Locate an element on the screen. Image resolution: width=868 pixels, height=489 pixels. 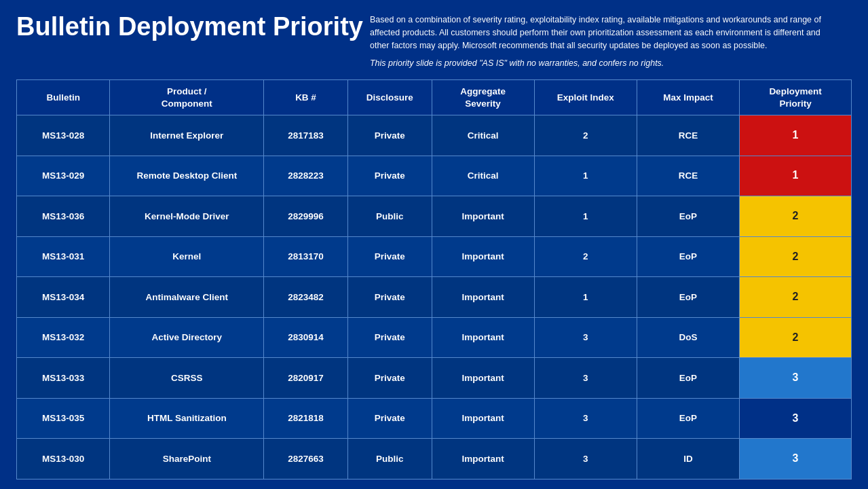
col-header-kb: KB # is located at coordinates (306, 98).